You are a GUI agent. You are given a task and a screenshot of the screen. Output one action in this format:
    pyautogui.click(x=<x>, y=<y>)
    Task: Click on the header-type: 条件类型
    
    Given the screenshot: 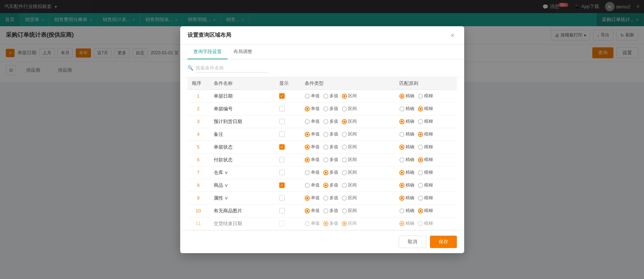 What is the action you would take?
    pyautogui.click(x=348, y=80)
    